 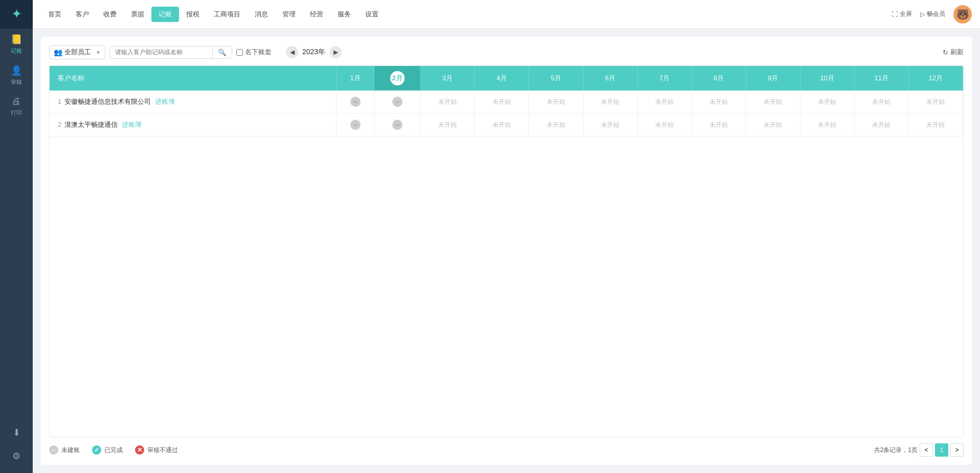 I want to click on nav-business: 工商项目, so click(x=227, y=14).